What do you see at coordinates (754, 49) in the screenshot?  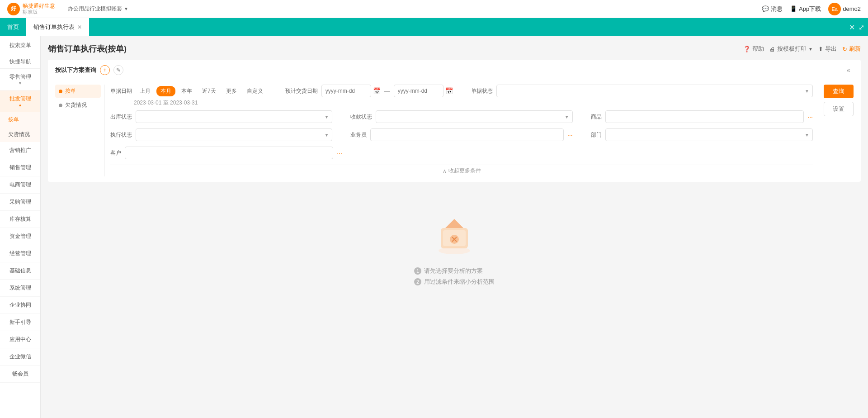 I see `help-btn: ❓ 帮助` at bounding box center [754, 49].